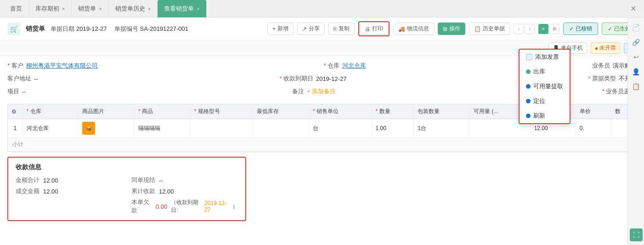  Describe the element at coordinates (413, 28) in the screenshot. I see `logistics-button: 🚚 物流信息` at that location.